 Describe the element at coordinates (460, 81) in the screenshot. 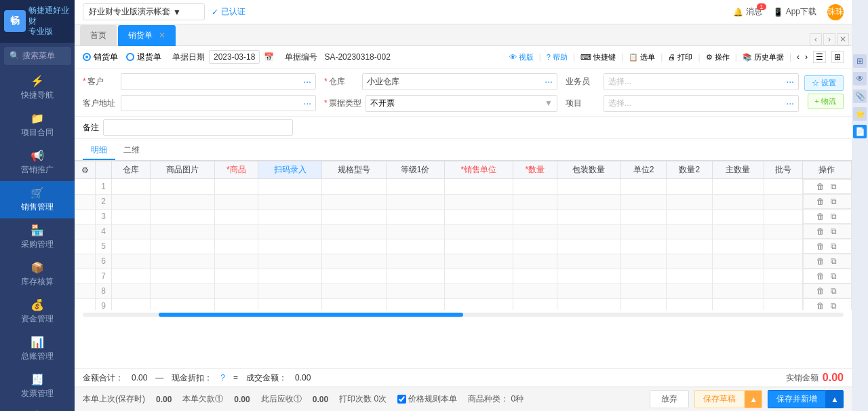

I see `warehouse-input: 小业仓库 ···` at that location.